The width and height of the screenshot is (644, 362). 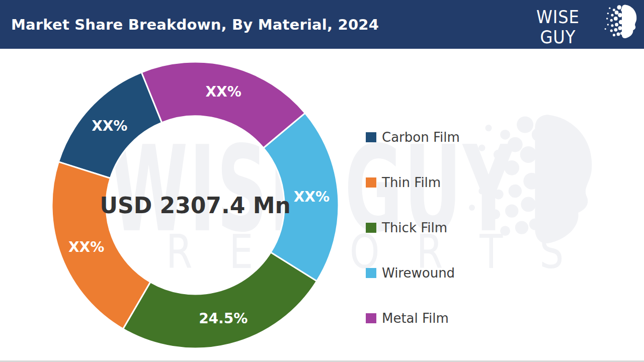 I want to click on logo-reports-label: REPORTS, so click(x=556, y=52).